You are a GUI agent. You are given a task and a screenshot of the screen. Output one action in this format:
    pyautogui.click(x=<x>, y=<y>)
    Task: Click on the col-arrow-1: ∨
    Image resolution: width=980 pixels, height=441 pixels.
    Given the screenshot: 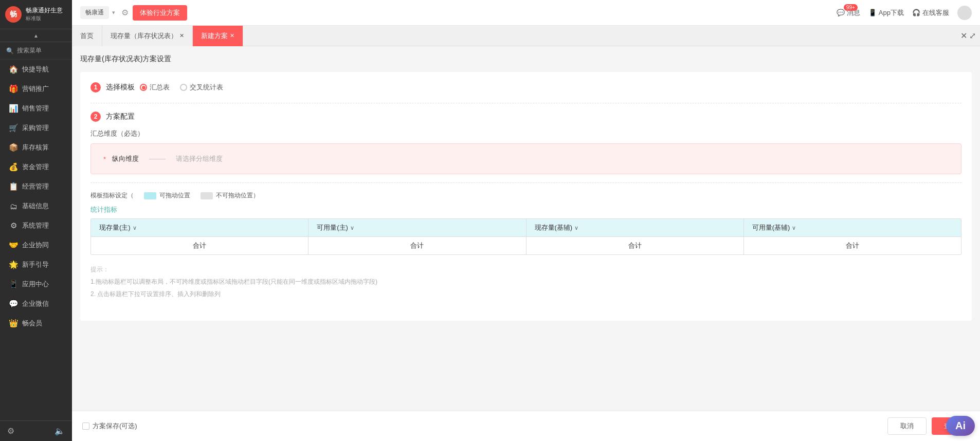 What is the action you would take?
    pyautogui.click(x=352, y=228)
    